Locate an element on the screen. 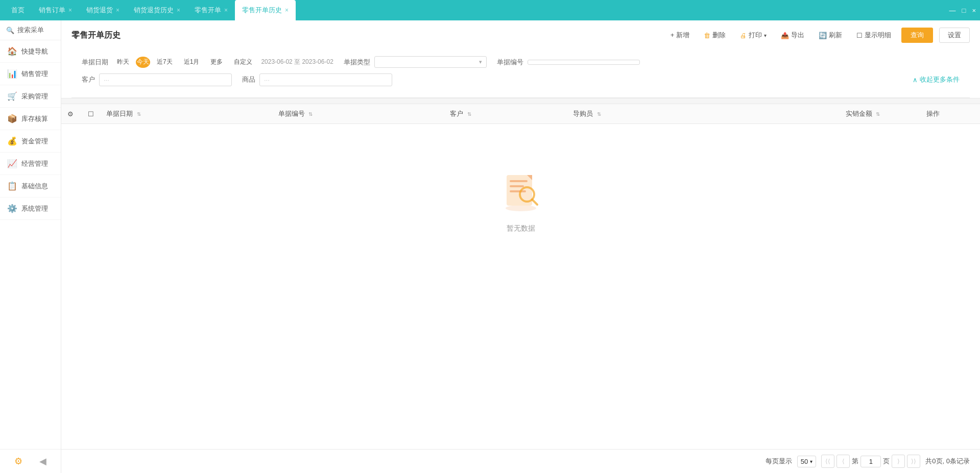 This screenshot has height=473, width=980. tab-retail-open-history-label: 零售开单历史 is located at coordinates (262, 10).